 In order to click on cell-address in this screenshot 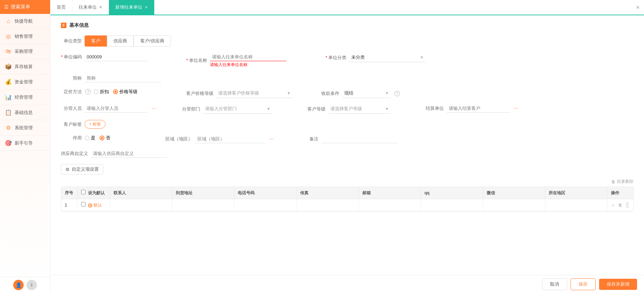, I will do `click(203, 205)`.